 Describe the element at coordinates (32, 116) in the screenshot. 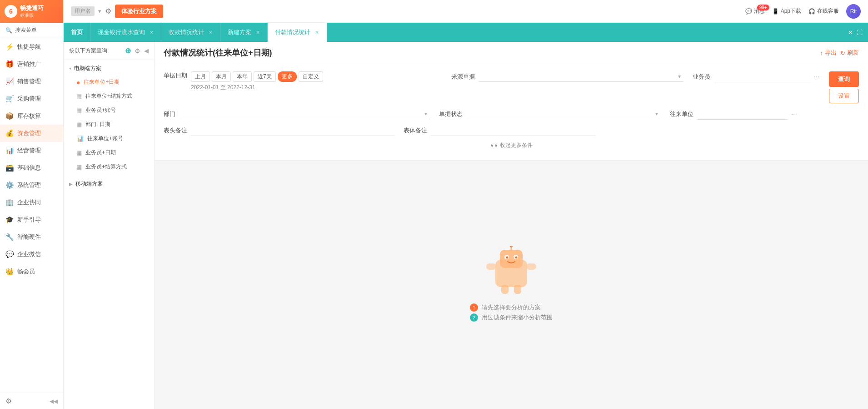

I see `sidebar-item-inventory: 📦 库存核算` at that location.